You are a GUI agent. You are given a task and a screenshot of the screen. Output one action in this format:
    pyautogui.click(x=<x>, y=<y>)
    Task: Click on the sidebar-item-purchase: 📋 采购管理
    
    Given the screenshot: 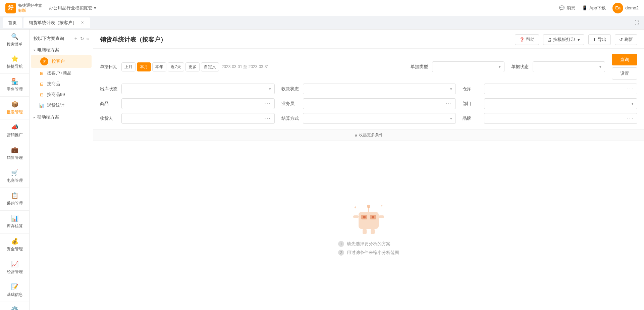 What is the action you would take?
    pyautogui.click(x=15, y=199)
    